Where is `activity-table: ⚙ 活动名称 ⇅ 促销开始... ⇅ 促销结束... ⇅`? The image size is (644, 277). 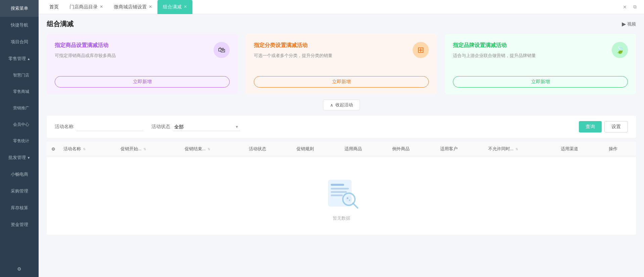 activity-table: ⚙ 活动名称 ⇅ 促销开始... ⇅ 促销结束... ⇅ is located at coordinates (341, 149).